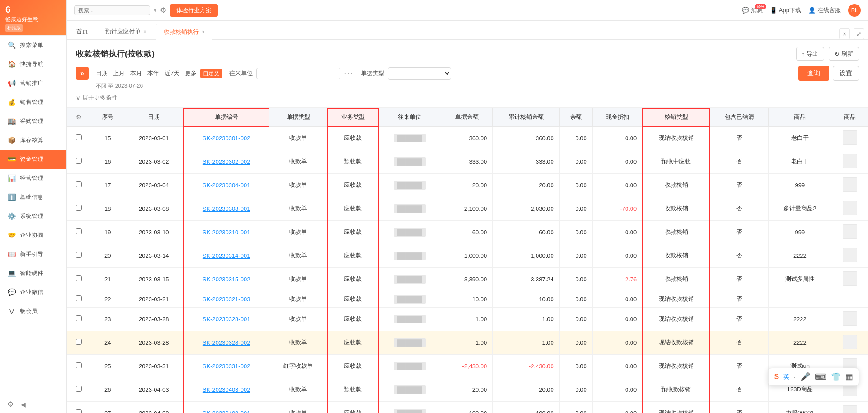 The width and height of the screenshot is (868, 413). I want to click on cell-bill-no: SK-20230408-001, so click(226, 407).